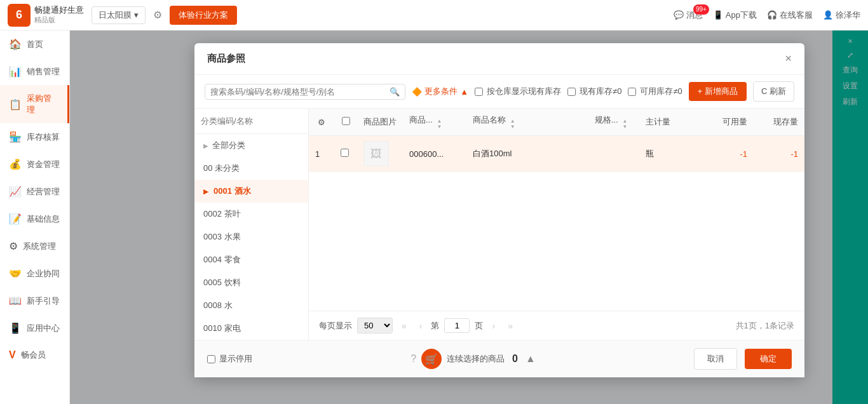 This screenshot has width=868, height=404. What do you see at coordinates (493, 326) in the screenshot?
I see `next-page-btn: ›` at bounding box center [493, 326].